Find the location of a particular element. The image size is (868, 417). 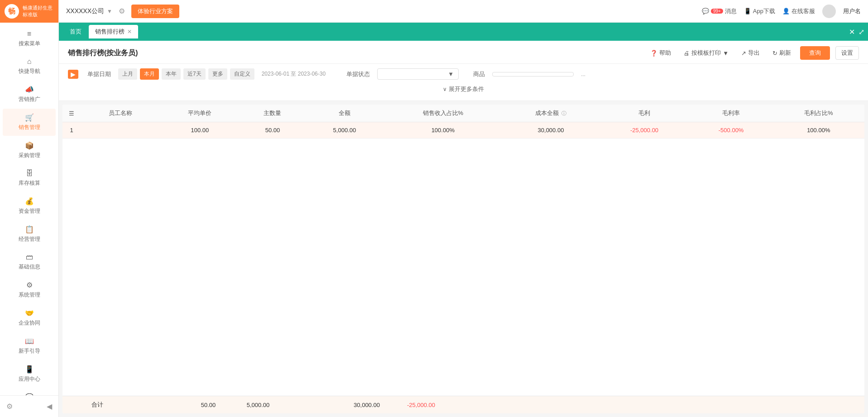

sidebar-item-label: 基础信息 is located at coordinates (29, 267).